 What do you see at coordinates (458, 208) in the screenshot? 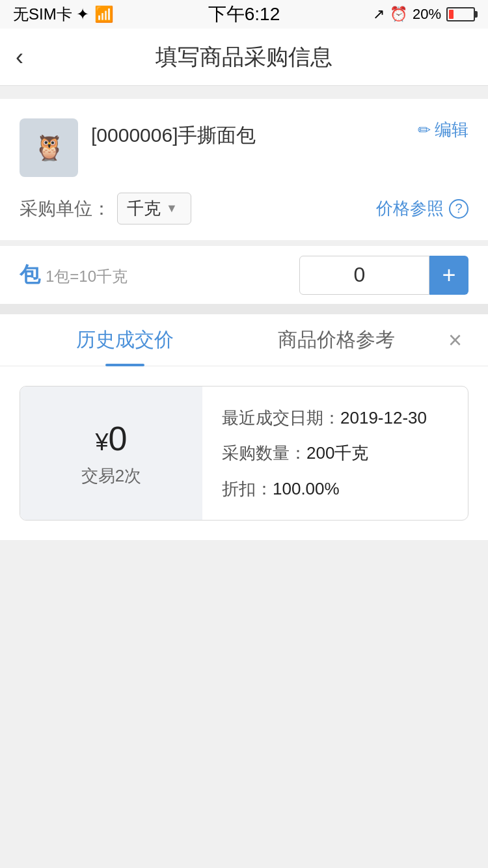
I see `help-symbol: ?` at bounding box center [458, 208].